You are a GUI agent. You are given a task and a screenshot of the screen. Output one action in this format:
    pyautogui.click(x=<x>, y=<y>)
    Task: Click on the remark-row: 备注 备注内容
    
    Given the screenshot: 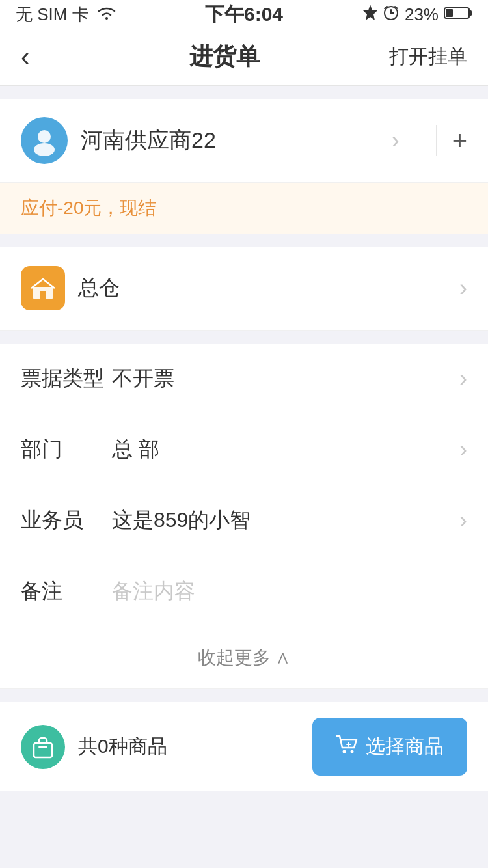 What is the action you would take?
    pyautogui.click(x=244, y=592)
    